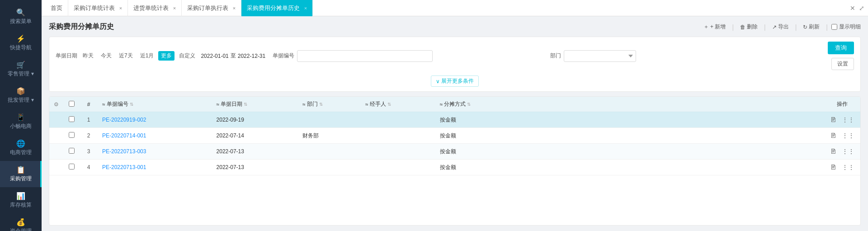  Describe the element at coordinates (71, 166) in the screenshot. I see `row4-checkbox` at that location.